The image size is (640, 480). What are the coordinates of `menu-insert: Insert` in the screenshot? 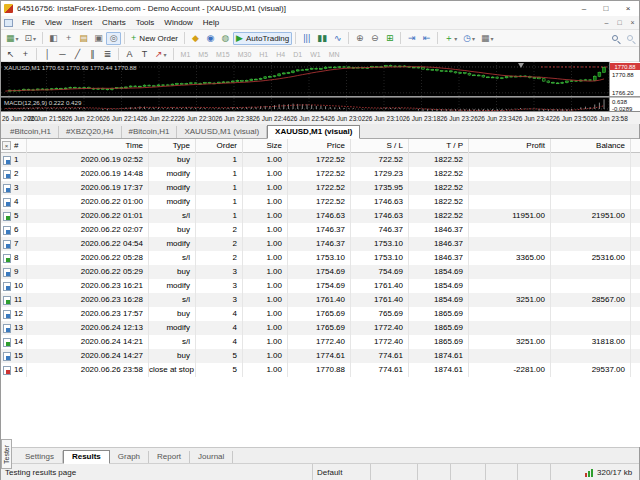 It's located at (82, 22).